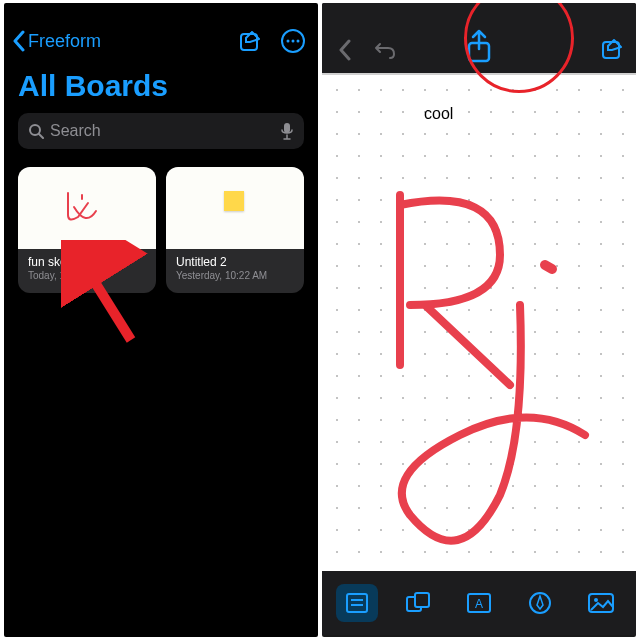  What do you see at coordinates (165, 131) in the screenshot?
I see `search-input` at bounding box center [165, 131].